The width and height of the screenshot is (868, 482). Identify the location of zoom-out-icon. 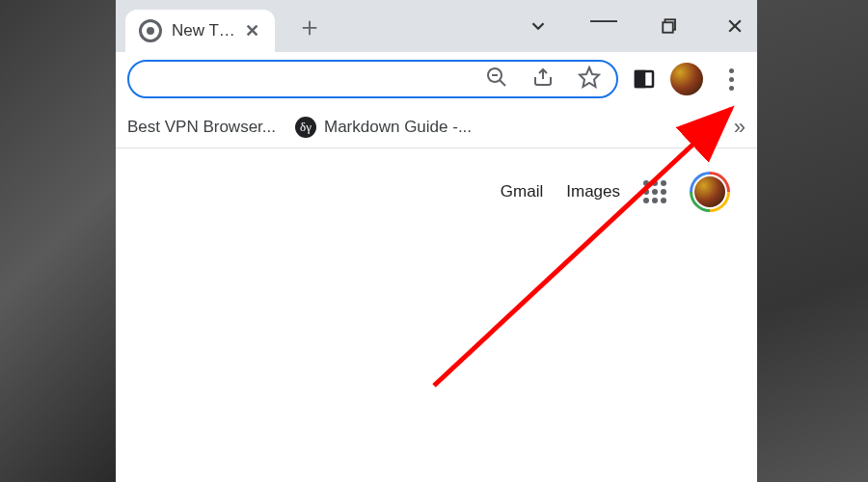
(497, 77).